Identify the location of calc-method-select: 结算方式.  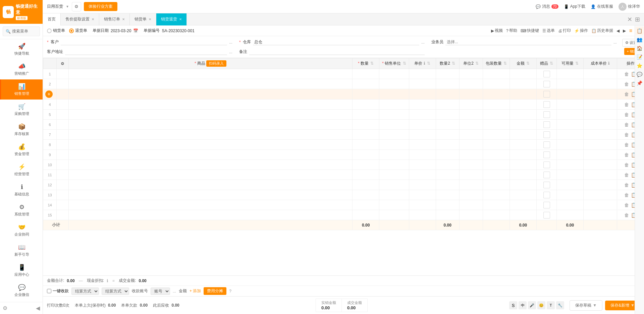
(115, 291).